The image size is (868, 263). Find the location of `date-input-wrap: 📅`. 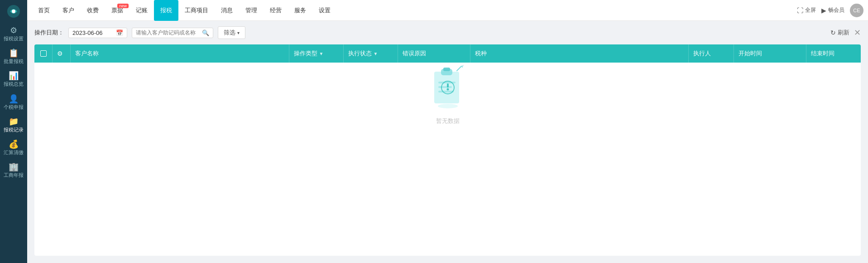

date-input-wrap: 📅 is located at coordinates (98, 33).